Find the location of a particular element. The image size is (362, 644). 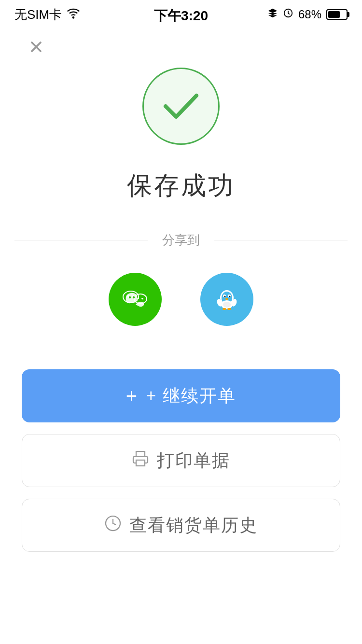

wechat-share-button is located at coordinates (135, 299).